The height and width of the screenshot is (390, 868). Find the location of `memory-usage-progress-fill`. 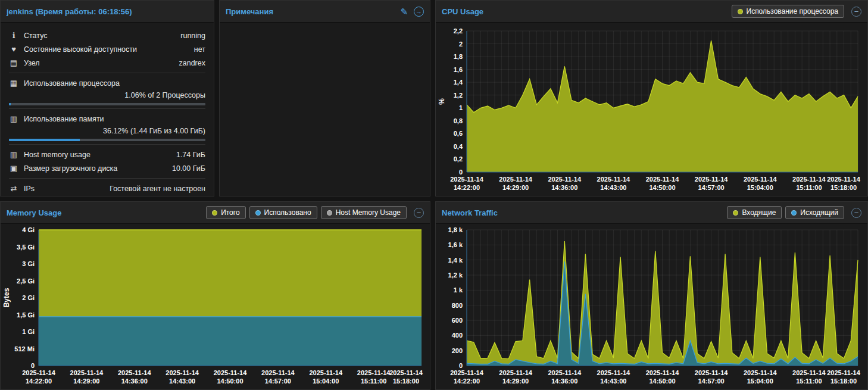

memory-usage-progress-fill is located at coordinates (44, 140).